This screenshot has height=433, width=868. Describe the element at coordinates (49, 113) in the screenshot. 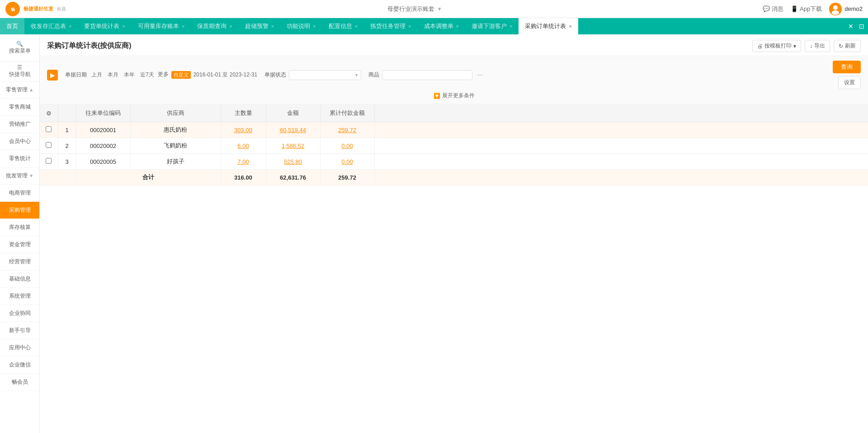

I see `gear-settings-icon: ⚙` at that location.